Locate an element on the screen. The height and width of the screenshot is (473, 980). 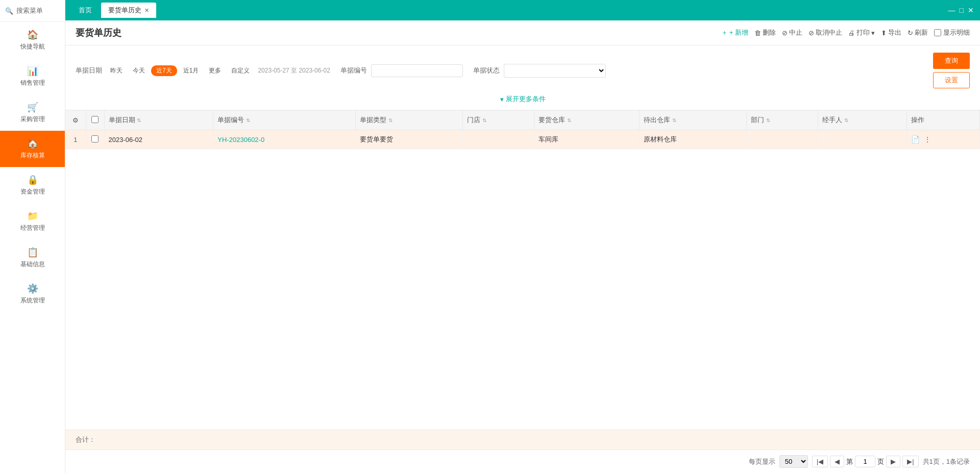
tab-home: 首页 is located at coordinates (85, 10).